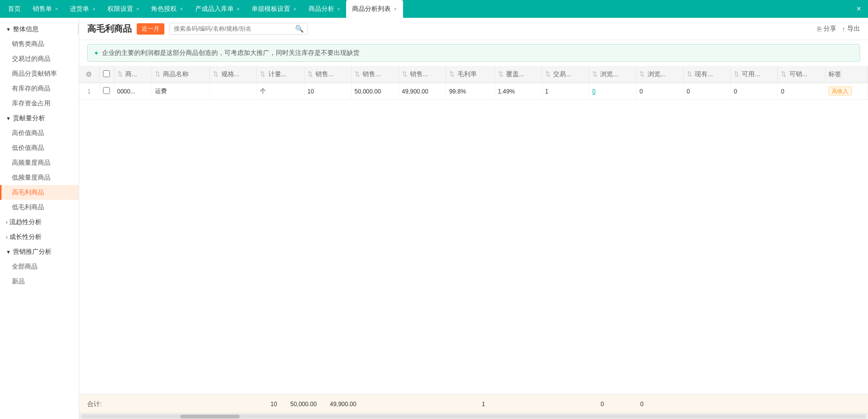 The width and height of the screenshot is (868, 419). Describe the element at coordinates (89, 74) in the screenshot. I see `col-settings: ⚙` at that location.